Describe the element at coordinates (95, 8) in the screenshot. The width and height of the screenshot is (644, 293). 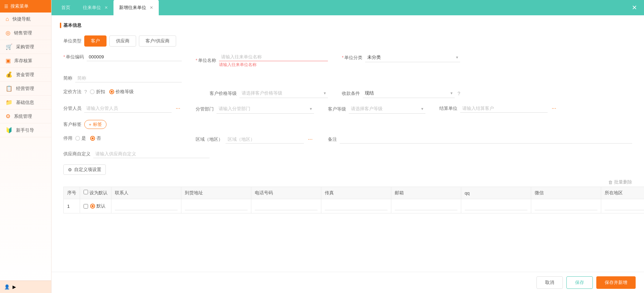
I see `tab-partners: 往来单位 ✕` at that location.